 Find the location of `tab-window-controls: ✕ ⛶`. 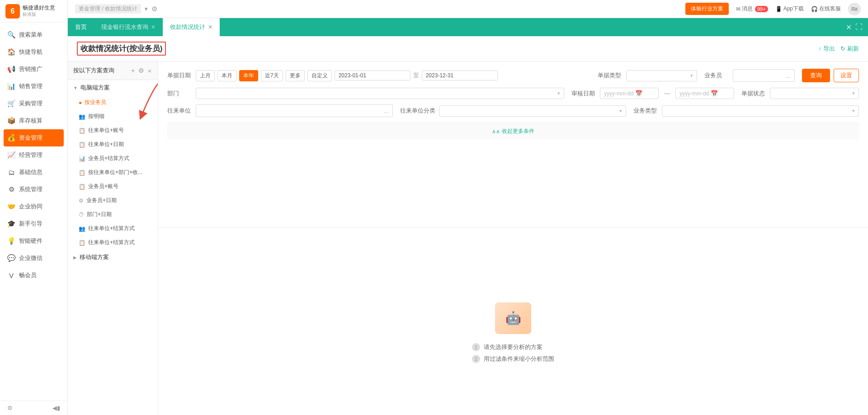

tab-window-controls: ✕ ⛶ is located at coordinates (857, 27).